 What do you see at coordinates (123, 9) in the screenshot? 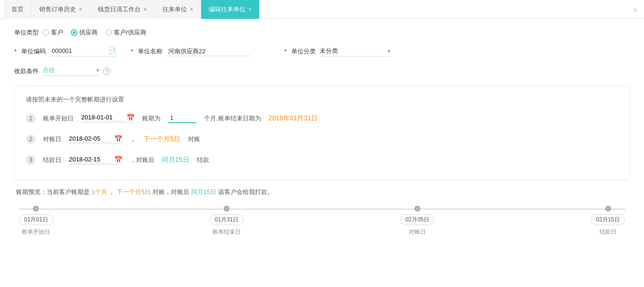
I see `tab-cash-reconciliation: 钱货日清工作台 ×` at bounding box center [123, 9].